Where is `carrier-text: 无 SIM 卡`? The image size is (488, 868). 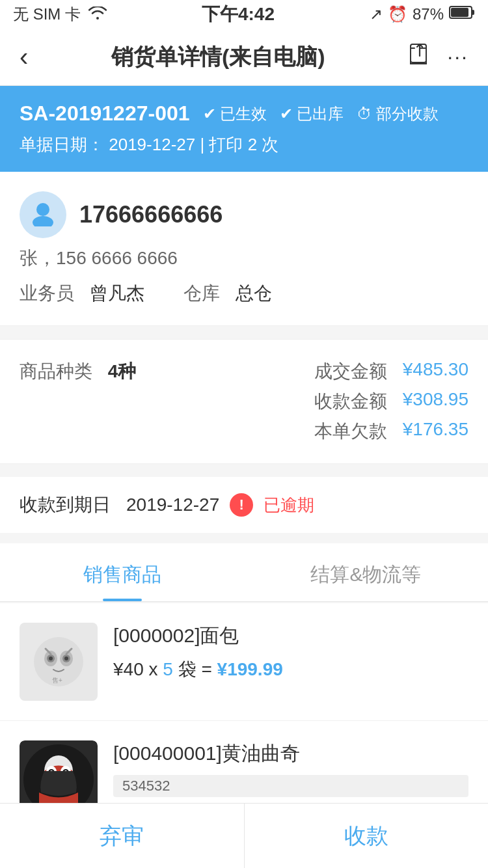
carrier-text: 无 SIM 卡 is located at coordinates (47, 14).